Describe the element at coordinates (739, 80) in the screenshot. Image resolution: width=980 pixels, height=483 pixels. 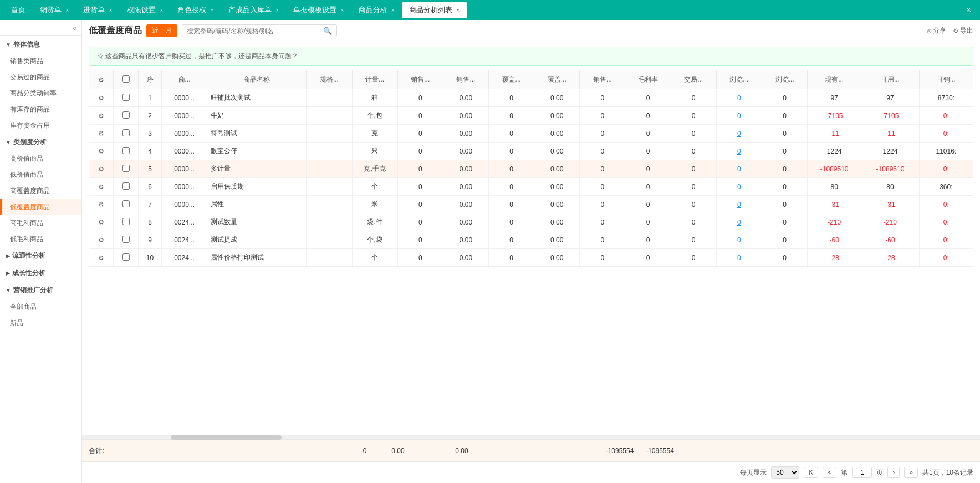
I see `col-browse1: 浏览...` at that location.